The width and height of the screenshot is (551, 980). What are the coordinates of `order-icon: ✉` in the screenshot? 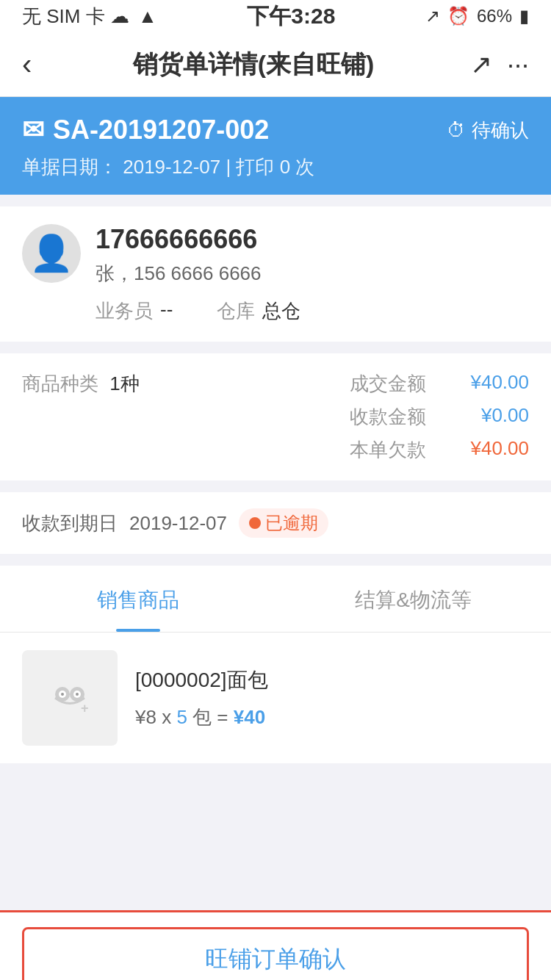 It's located at (33, 130).